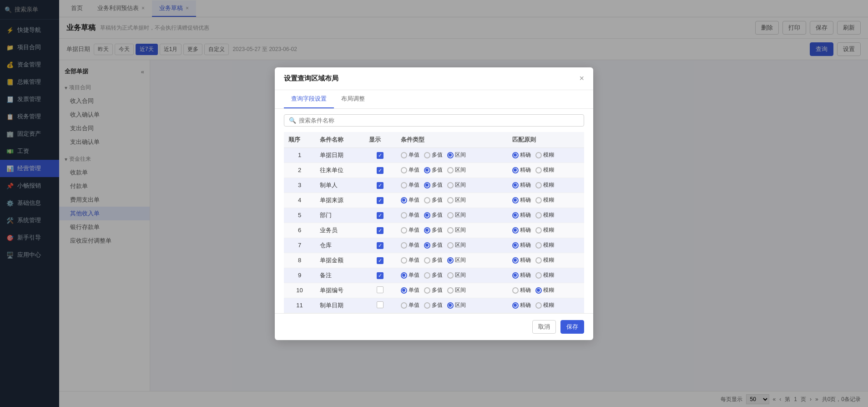 Image resolution: width=868 pixels, height=407 pixels. I want to click on cancel-button: 取消, so click(544, 327).